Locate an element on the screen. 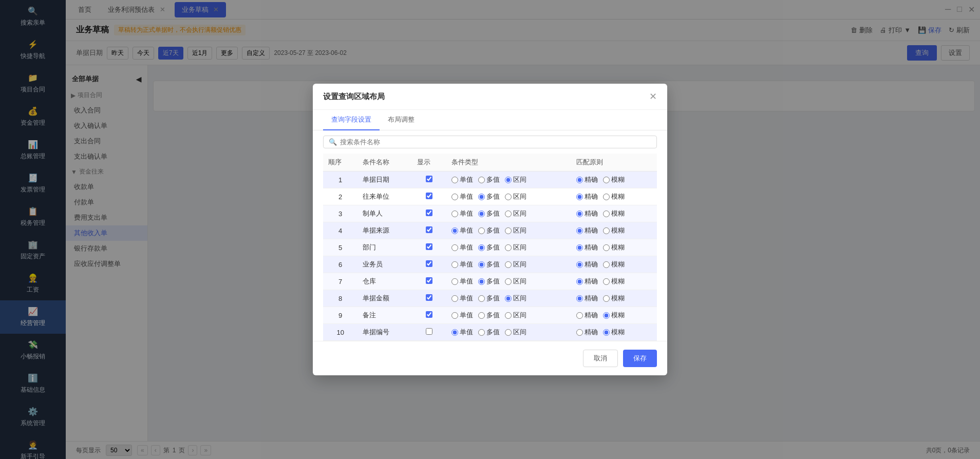 The width and height of the screenshot is (980, 459). modal-search-area: 🔍 is located at coordinates (490, 142).